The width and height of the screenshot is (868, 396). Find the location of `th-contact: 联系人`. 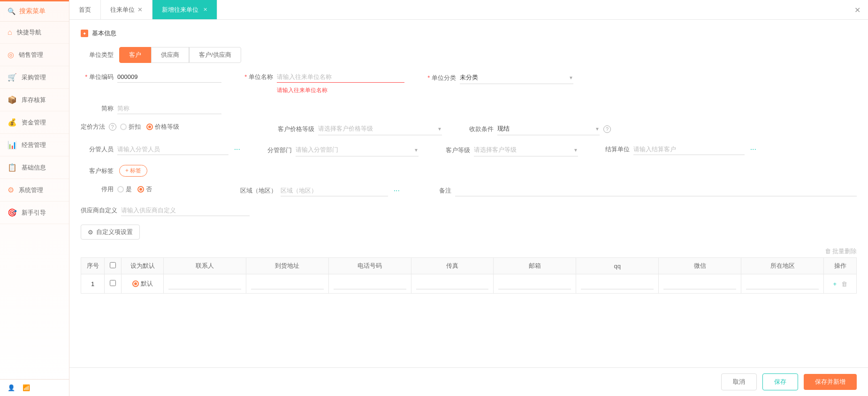

th-contact: 联系人 is located at coordinates (205, 266).